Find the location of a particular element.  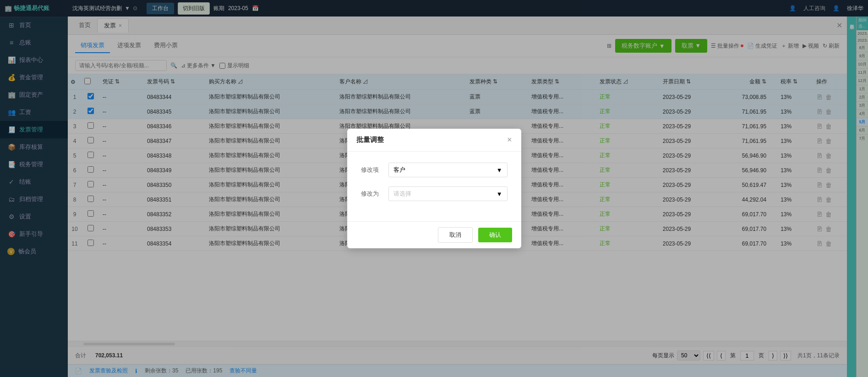

modify-to-row: 修改为 请选择 ▼ is located at coordinates (434, 194).